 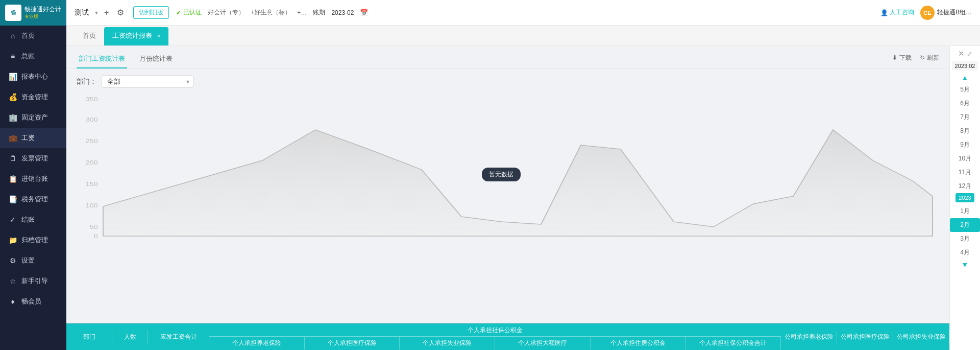 I want to click on help-btn: 👤 人工咨询, so click(x=897, y=12).